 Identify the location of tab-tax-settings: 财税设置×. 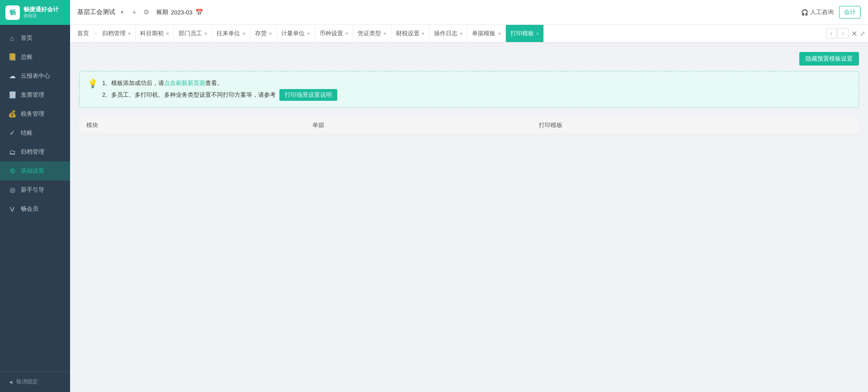
(410, 33).